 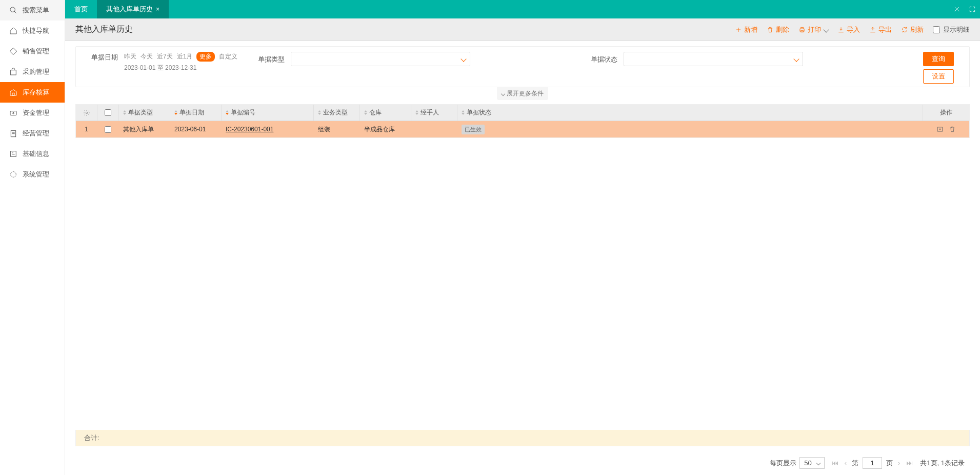 What do you see at coordinates (912, 30) in the screenshot?
I see `refresh-button: 刷新` at bounding box center [912, 30].